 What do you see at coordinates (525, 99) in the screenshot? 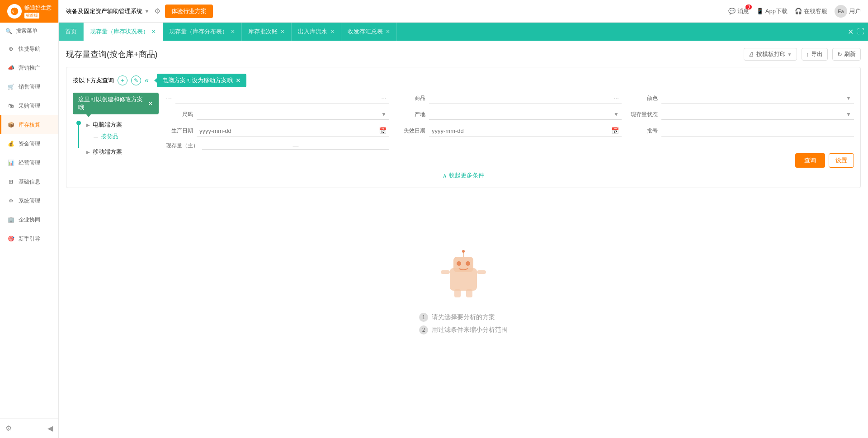
I see `goods-select: ···` at bounding box center [525, 99].